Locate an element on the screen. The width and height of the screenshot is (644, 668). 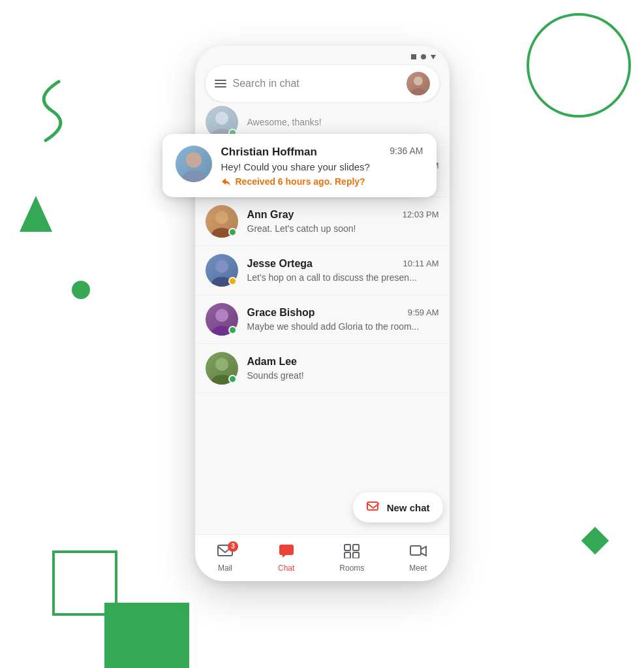
chat-time-ann: 12:03 PM is located at coordinates (421, 214).